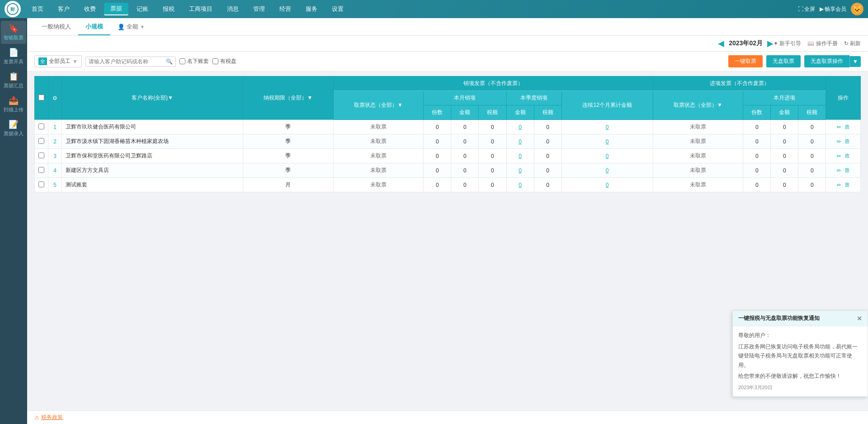 This screenshot has width=868, height=424. Describe the element at coordinates (338, 9) in the screenshot. I see `nav-settings: 设置` at that location.